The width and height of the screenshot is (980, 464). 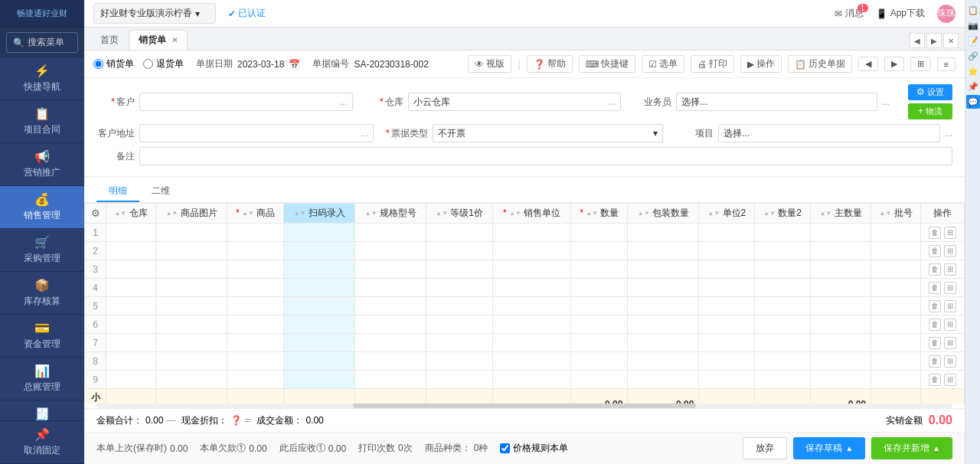 I want to click on right-icon-7: 💬, so click(x=973, y=102).